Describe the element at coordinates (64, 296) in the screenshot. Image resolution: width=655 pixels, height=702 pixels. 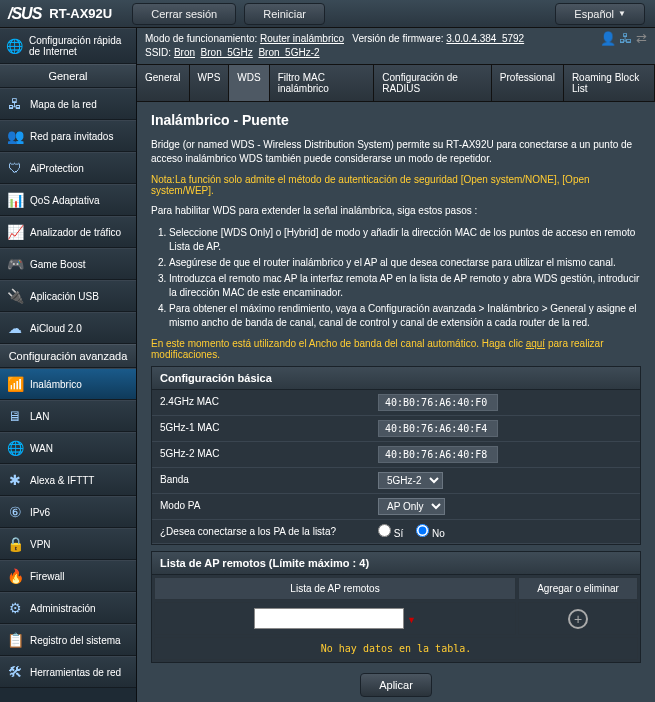
I see `sidebar-item-label: Aplicación USB` at that location.